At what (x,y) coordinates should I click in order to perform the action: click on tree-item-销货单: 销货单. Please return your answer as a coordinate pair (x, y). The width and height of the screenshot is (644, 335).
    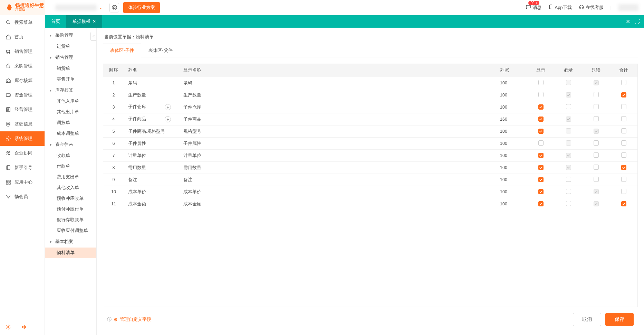
    Looking at the image, I should click on (70, 68).